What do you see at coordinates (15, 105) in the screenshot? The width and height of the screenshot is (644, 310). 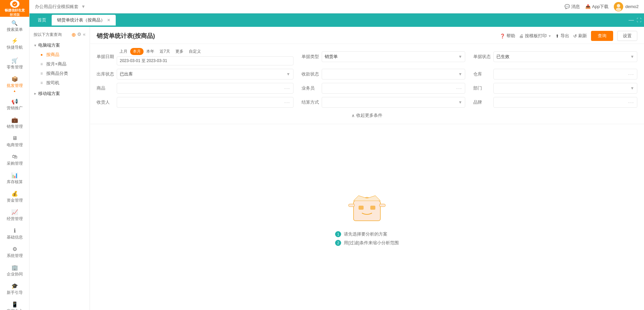 I see `sidebar-item-marketing: 📢 营销推广` at bounding box center [15, 105].